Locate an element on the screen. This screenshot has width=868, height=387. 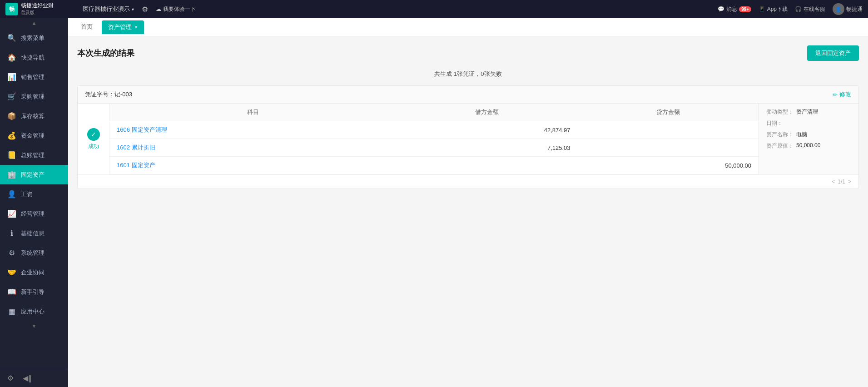
asset-name-label: 资产名称： is located at coordinates (780, 134).